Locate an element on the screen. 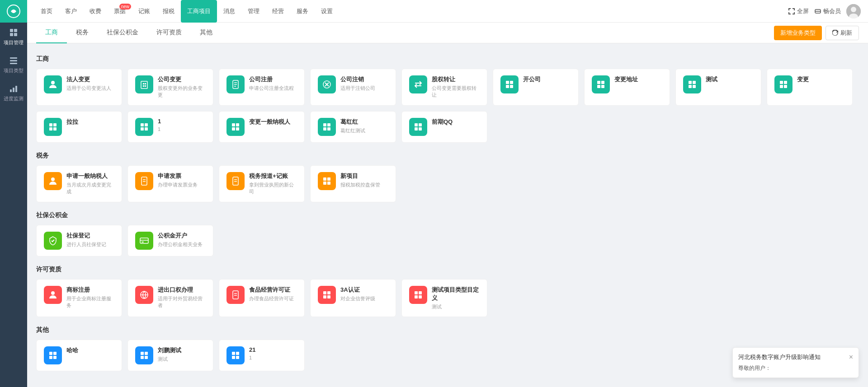  nav-invoice: 票据 new is located at coordinates (120, 11).